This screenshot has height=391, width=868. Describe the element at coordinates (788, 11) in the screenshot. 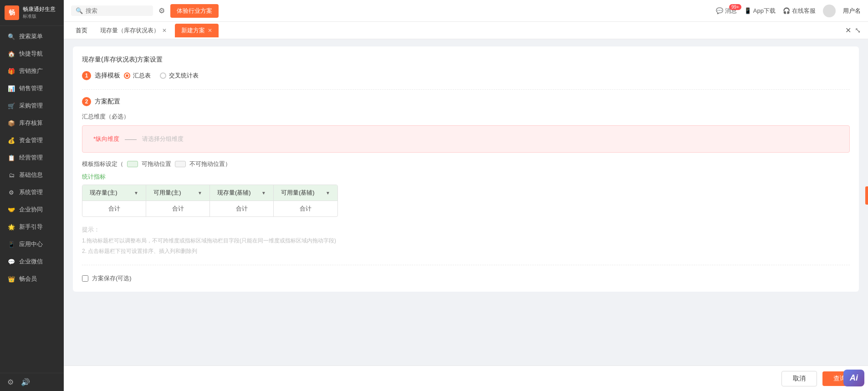

I see `topbar-right: 💬 消息 99+ 📱 App下载 🎧 在线客服 用户名` at that location.